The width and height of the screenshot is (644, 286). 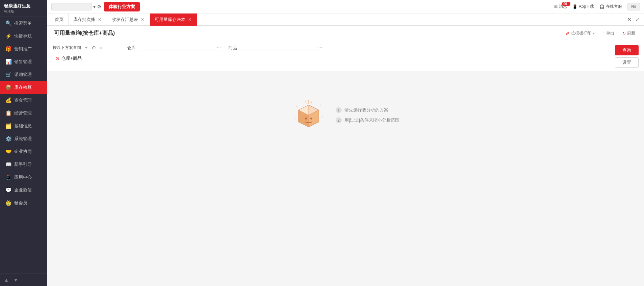 What do you see at coordinates (99, 7) in the screenshot?
I see `topbar-gear-button: ⚙` at bounding box center [99, 7].